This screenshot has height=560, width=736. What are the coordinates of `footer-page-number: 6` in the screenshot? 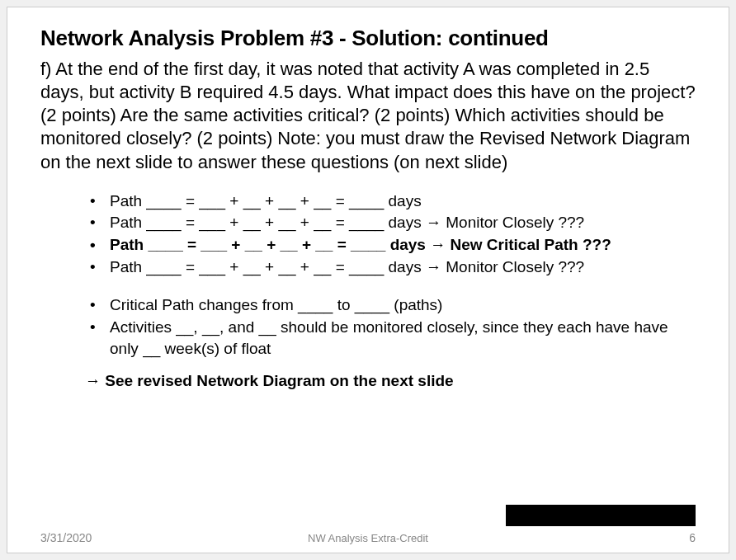 It's located at (692, 538).